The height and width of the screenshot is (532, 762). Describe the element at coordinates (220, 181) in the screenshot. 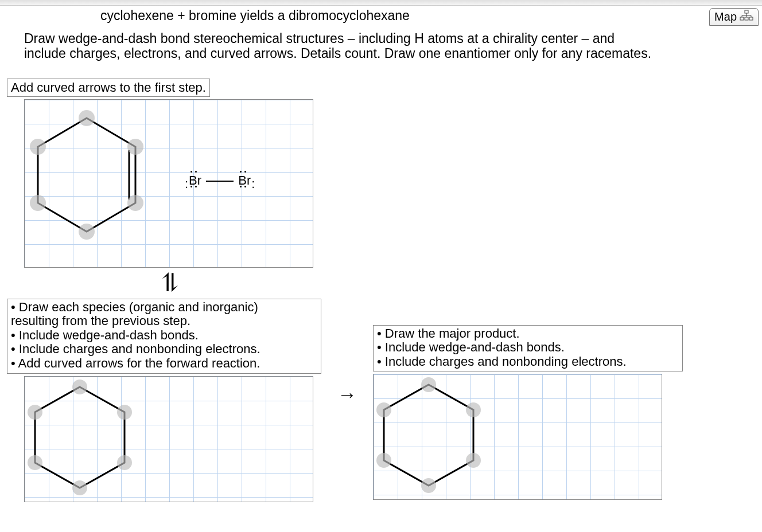

I see `bromine-molecule: : Br Br :` at that location.